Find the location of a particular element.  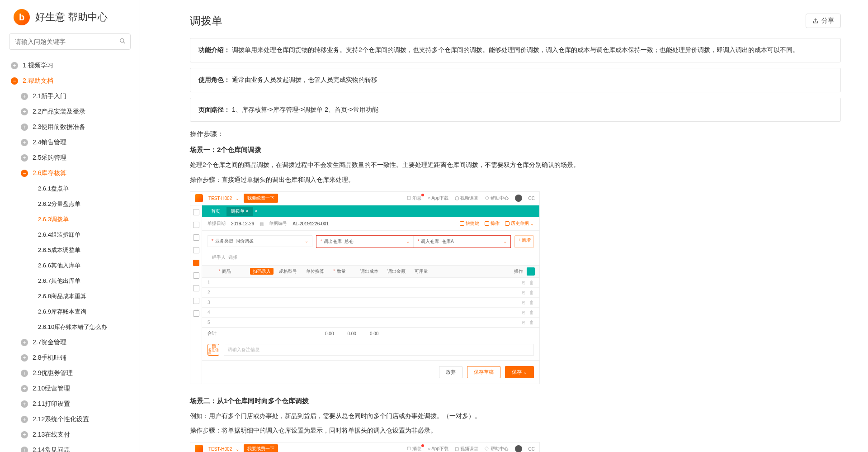

intro-box: 功能介绍：调拨单用来处理仓库间货物的转移业务。支持2个仓库间的调拨，也支持多个仓… is located at coordinates (515, 50).